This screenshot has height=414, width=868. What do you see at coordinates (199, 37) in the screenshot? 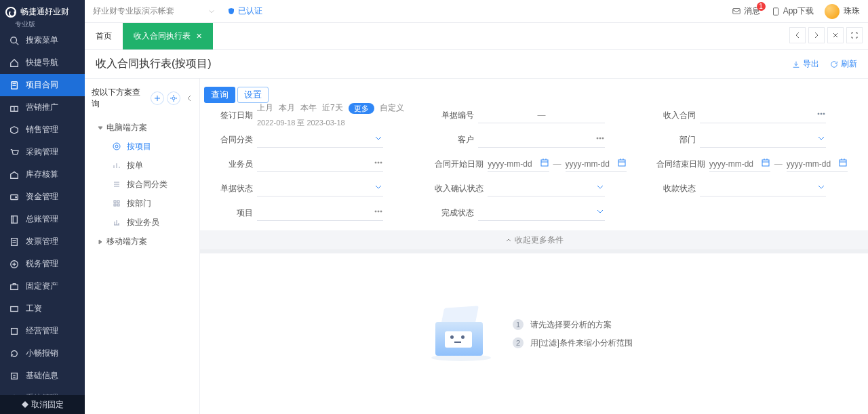
I see `close-icon: ✕` at bounding box center [199, 37].